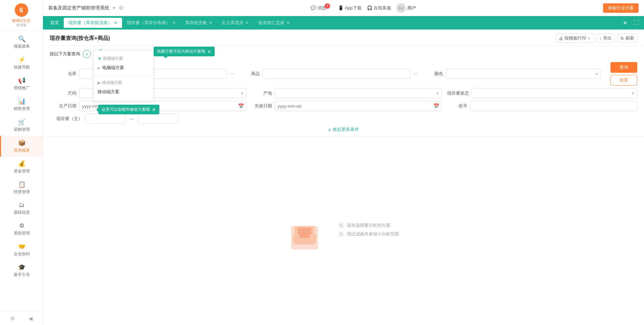 This screenshot has height=325, width=644. Describe the element at coordinates (512, 74) in the screenshot. I see `color-group: 颜色 ▼` at that location.